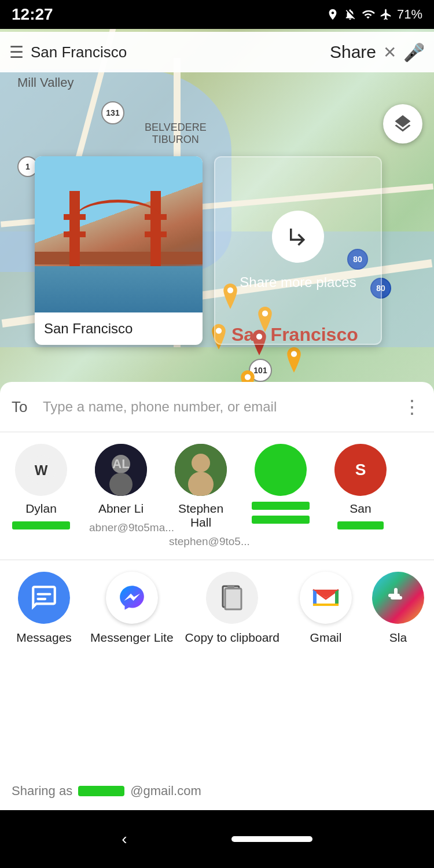 This screenshot has width=434, height=868. Describe the element at coordinates (368, 14) in the screenshot. I see `wifi-icon` at that location.